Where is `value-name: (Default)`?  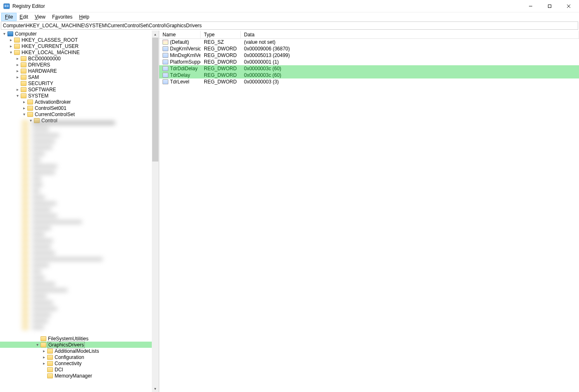 value-name: (Default) is located at coordinates (179, 42).